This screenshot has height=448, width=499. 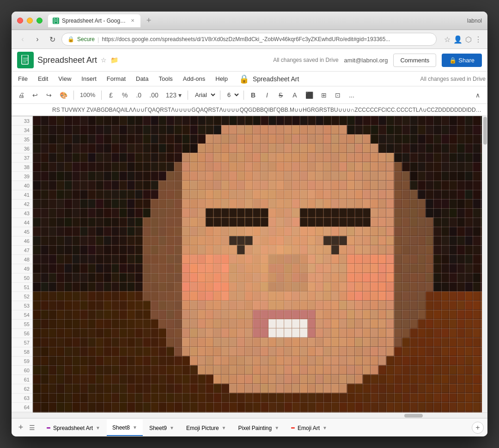 I want to click on profile-icon: 👤, so click(x=458, y=40).